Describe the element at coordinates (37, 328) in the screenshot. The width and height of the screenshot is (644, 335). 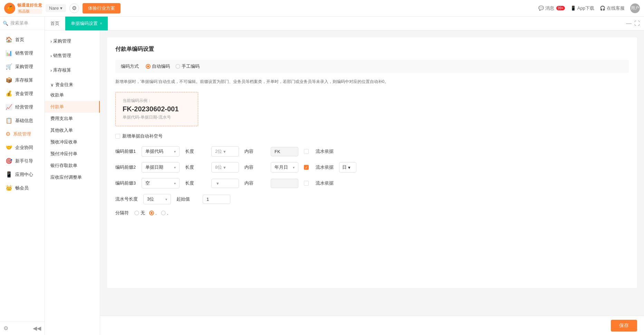
I see `collapse-icon: ◀◀` at that location.